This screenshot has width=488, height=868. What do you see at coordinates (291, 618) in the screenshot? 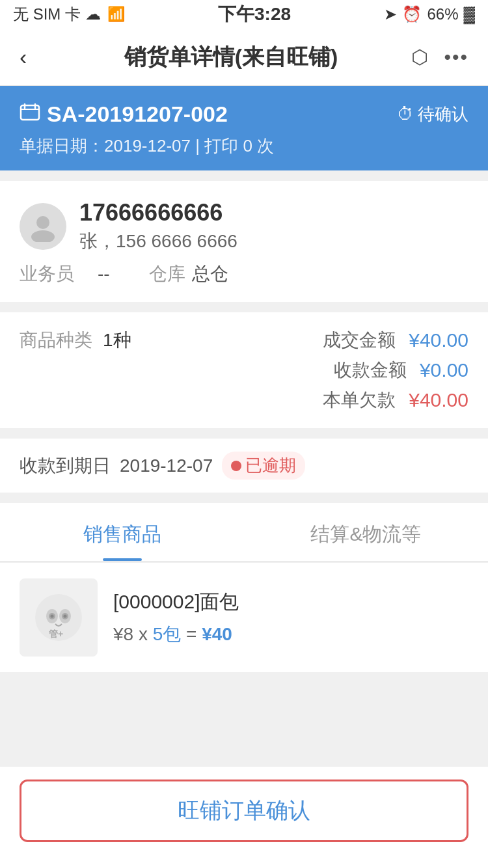
I see `product-details: [0000002]面包 ¥8 x 5包 = ¥40` at bounding box center [291, 618].